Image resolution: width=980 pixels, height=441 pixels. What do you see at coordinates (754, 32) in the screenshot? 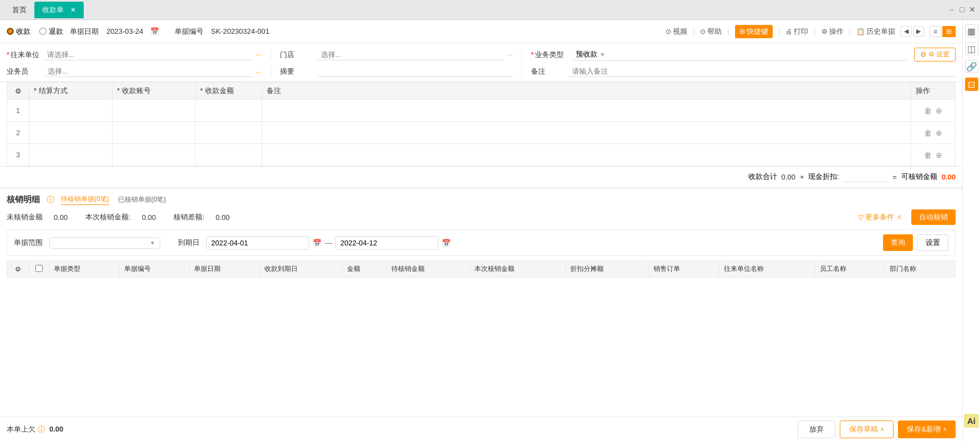
I see `shortcut-btn: ⊞ 快捷键` at bounding box center [754, 32].